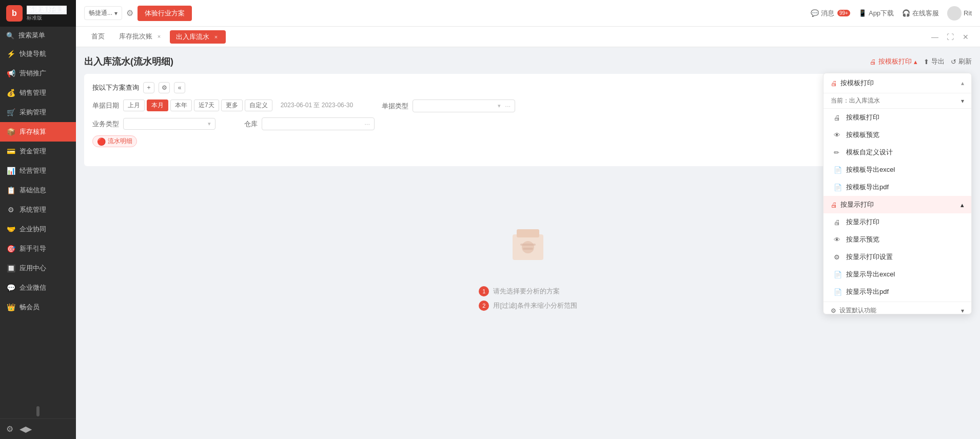 This screenshot has height=439, width=980. Describe the element at coordinates (259, 106) in the screenshot. I see `date-btn-custom: 自定义` at that location.